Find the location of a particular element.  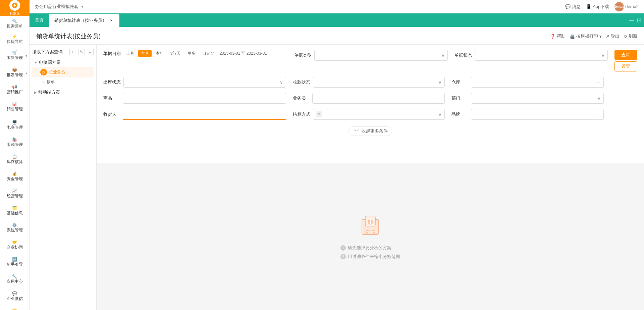

payment-tag-close: × is located at coordinates (319, 114).